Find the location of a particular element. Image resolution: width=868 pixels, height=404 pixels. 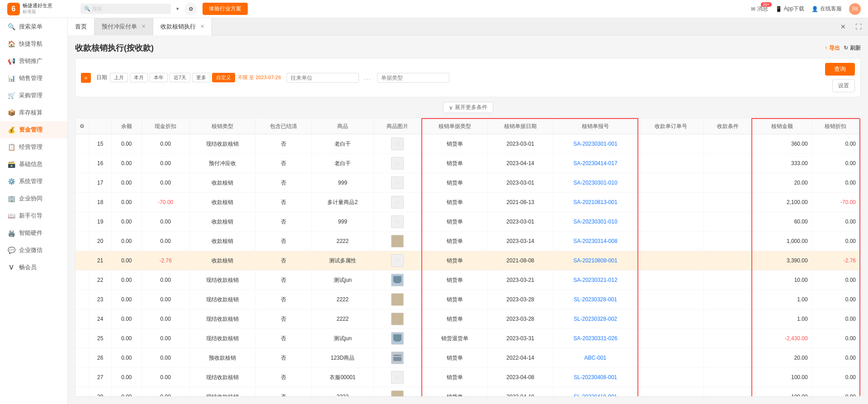

date-btn-more: 更多 is located at coordinates (201, 78).